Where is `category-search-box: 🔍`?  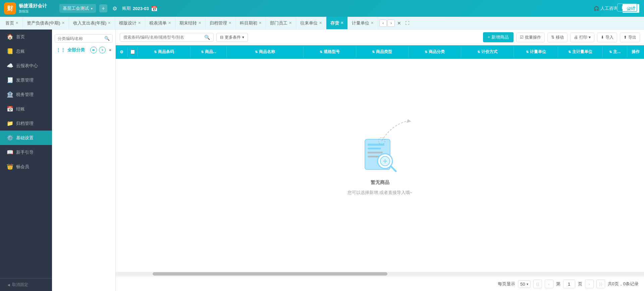
category-search-box: 🔍 is located at coordinates (84, 38).